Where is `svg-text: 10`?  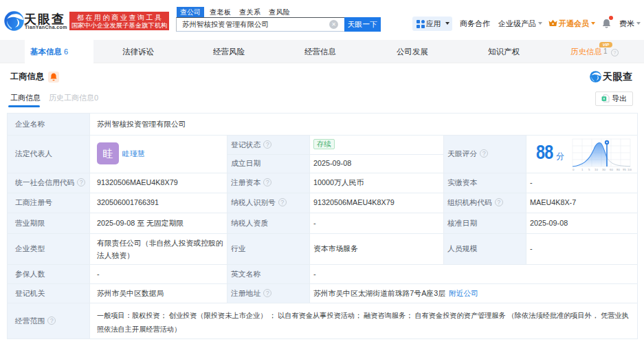
svg-text: 10 is located at coordinates (597, 169).